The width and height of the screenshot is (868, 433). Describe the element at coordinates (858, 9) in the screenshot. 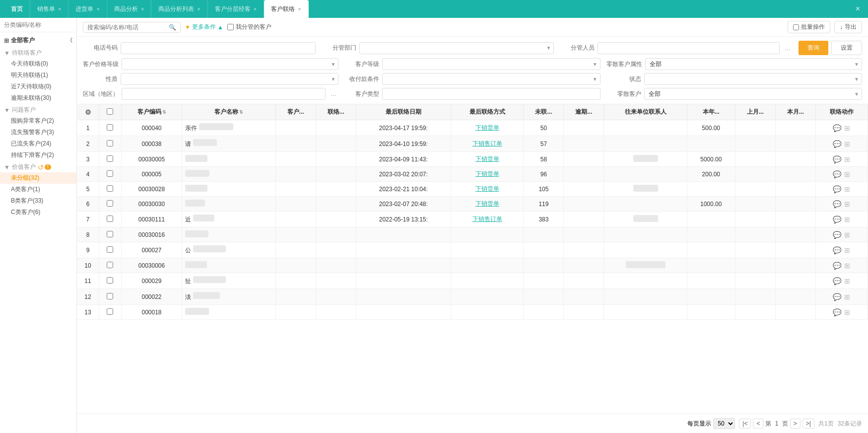

I see `global-close-icon: ×` at that location.